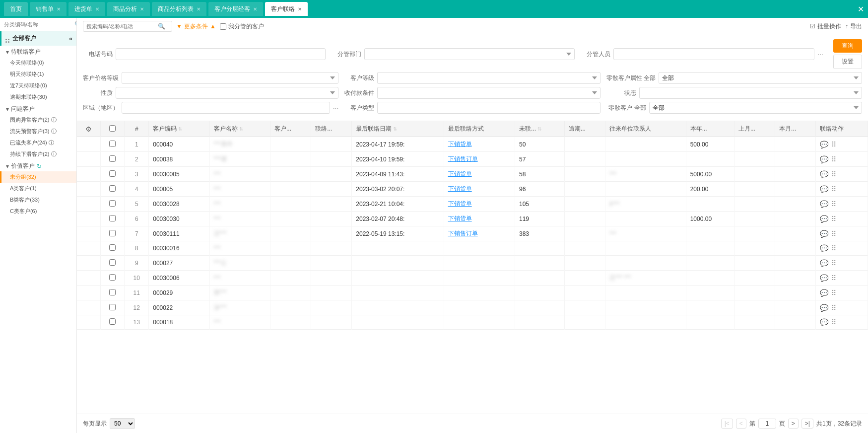 The image size is (868, 433). Describe the element at coordinates (38, 189) in the screenshot. I see `sidebar-item-class-a: A类客户(1)` at that location.